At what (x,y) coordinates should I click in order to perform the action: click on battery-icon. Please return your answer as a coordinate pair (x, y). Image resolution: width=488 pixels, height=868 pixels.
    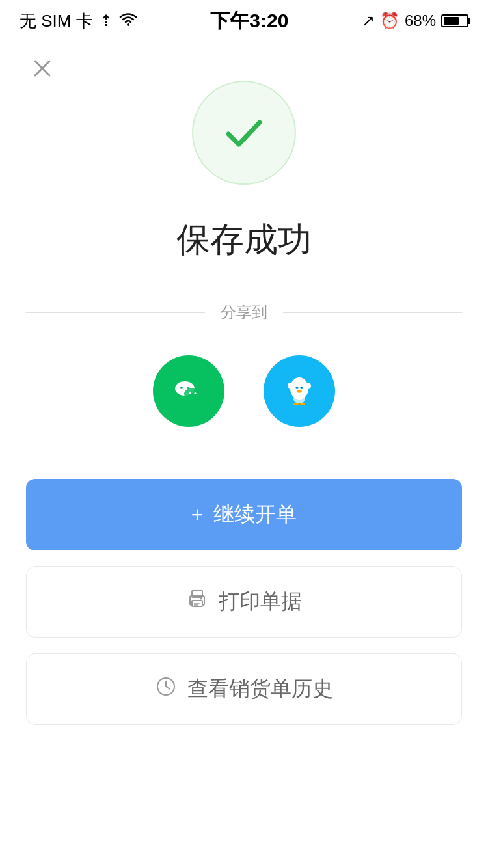
    Looking at the image, I should click on (455, 21).